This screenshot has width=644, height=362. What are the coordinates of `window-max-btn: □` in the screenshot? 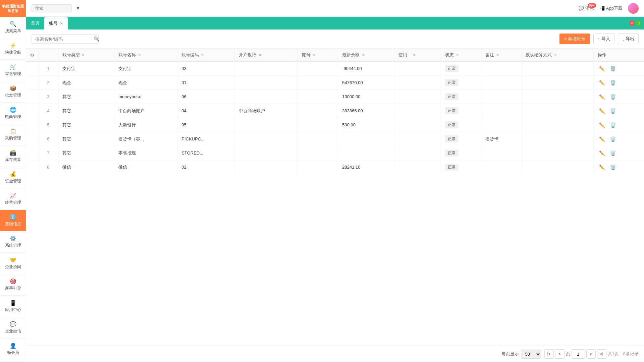 It's located at (639, 23).